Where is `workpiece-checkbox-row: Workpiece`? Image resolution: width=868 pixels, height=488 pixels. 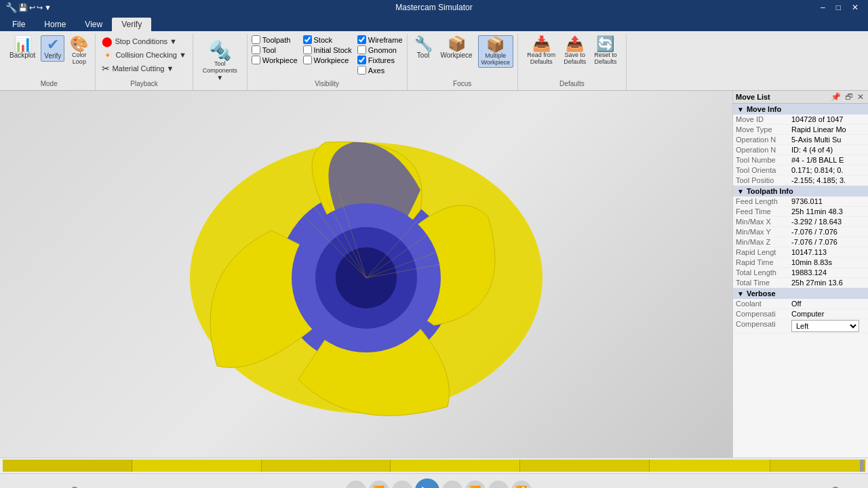 workpiece-checkbox-row: Workpiece is located at coordinates (275, 60).